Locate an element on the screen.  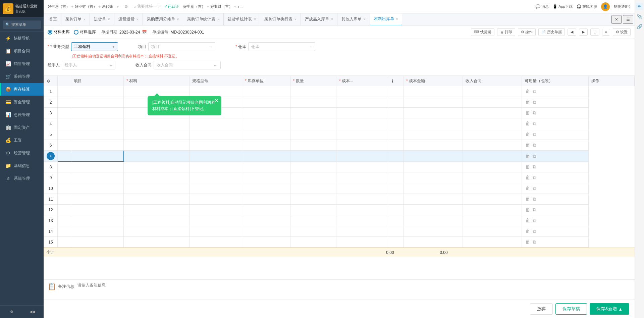
sidebar-item-purchase: 🛒 采购管理 is located at coordinates (22, 76).